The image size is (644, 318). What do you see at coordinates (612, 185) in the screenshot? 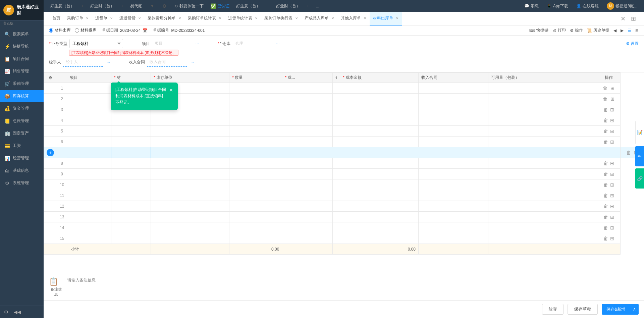
I see `copy-row-10-btn: ⊞` at bounding box center [612, 185].